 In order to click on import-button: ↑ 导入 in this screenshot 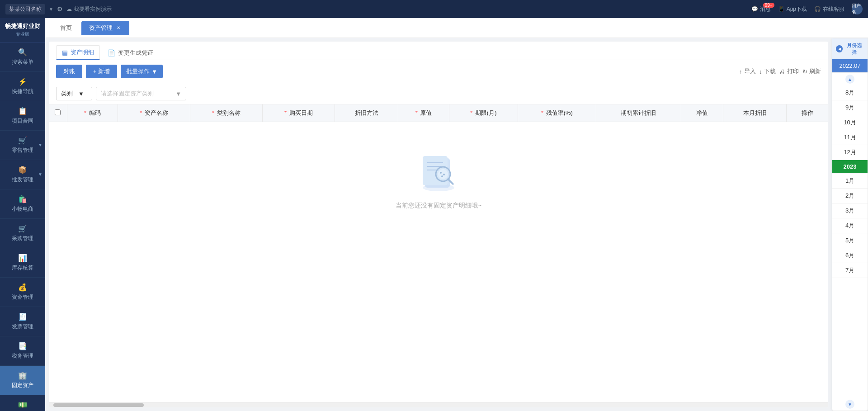, I will do `click(748, 71)`.